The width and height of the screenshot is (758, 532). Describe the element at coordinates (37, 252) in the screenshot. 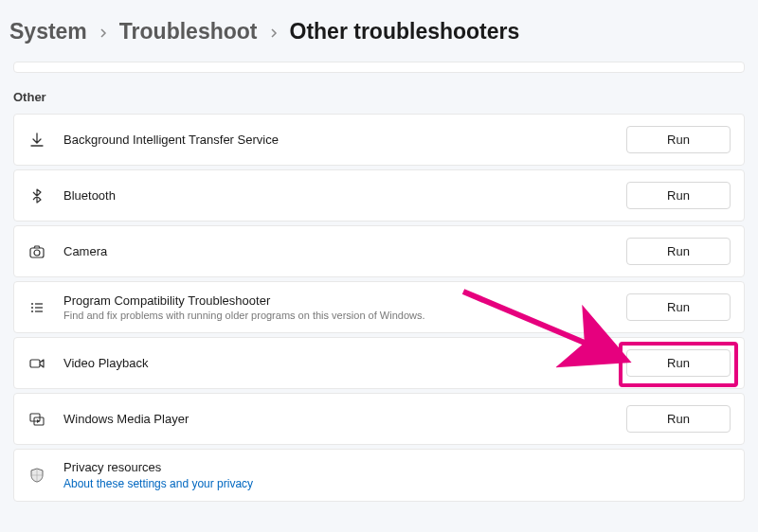

I see `camera-icon` at that location.